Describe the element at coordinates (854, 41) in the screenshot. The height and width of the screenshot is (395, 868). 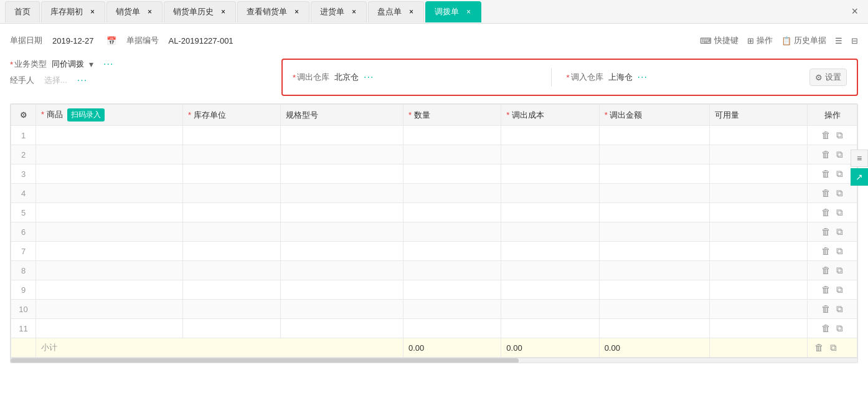
I see `layout-grid-button: ⊟` at that location.